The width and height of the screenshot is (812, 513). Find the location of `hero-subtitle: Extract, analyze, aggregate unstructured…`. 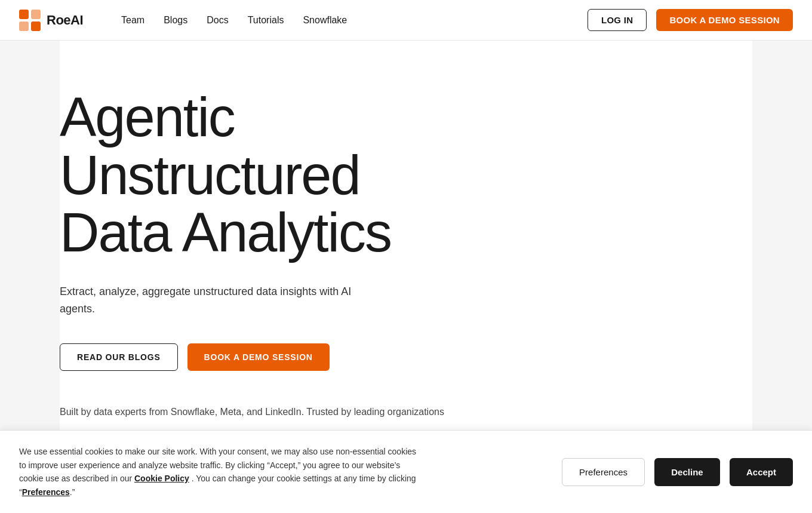

hero-subtitle: Extract, analyze, aggregate unstructured… is located at coordinates (221, 300).